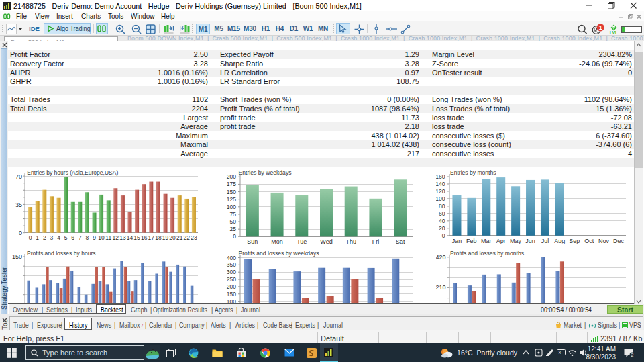 This screenshot has height=362, width=644. What do you see at coordinates (72, 172) in the screenshot?
I see `svg-text:Entries by hours (Asia,Europe,: Entries by hours (Asia,Europe,USA)` at bounding box center [72, 172].